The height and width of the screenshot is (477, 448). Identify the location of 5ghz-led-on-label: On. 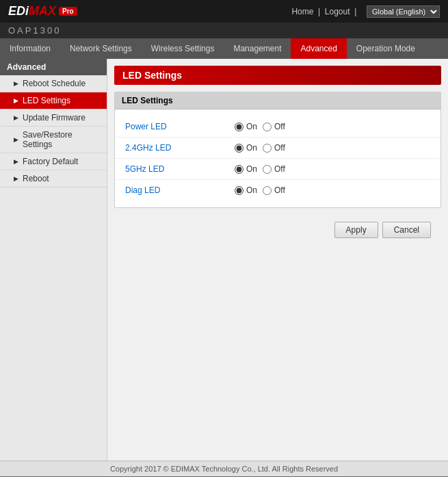
(252, 169).